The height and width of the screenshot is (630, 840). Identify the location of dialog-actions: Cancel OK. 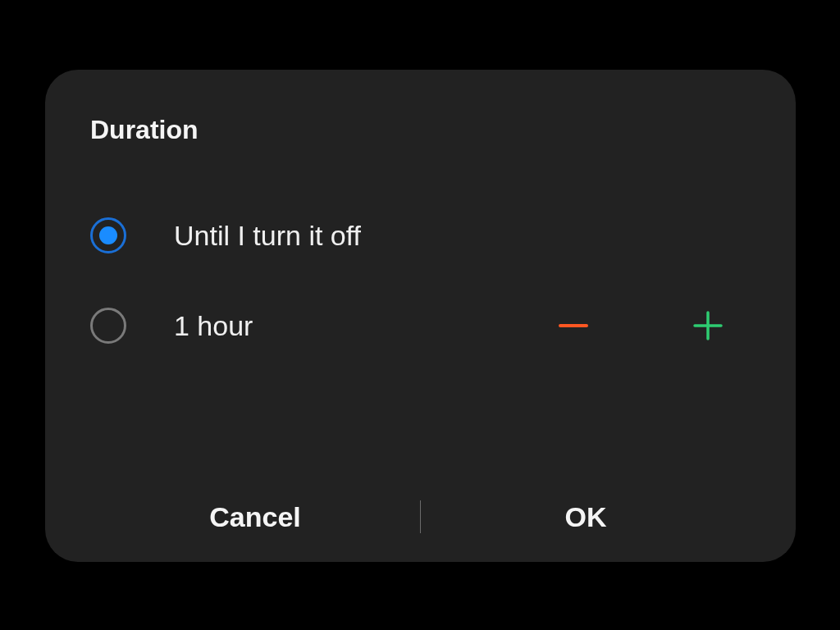
(420, 517).